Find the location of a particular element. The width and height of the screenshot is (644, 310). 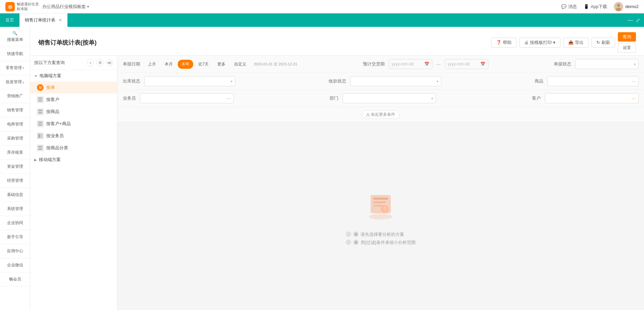

workspace-selector: 办公用品行业模拟账套 ▾ is located at coordinates (66, 7).